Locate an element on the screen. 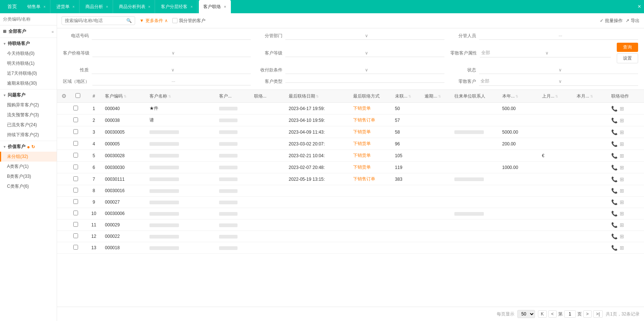 The image size is (644, 321). payment-select: ∨ is located at coordinates (365, 70).